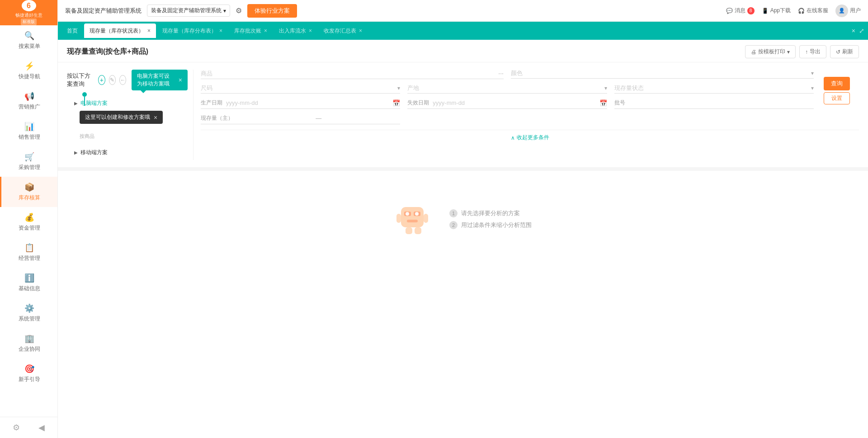 The width and height of the screenshot is (868, 438). What do you see at coordinates (606, 88) in the screenshot?
I see `origin-dropdown-icon: ▾` at bounding box center [606, 88].